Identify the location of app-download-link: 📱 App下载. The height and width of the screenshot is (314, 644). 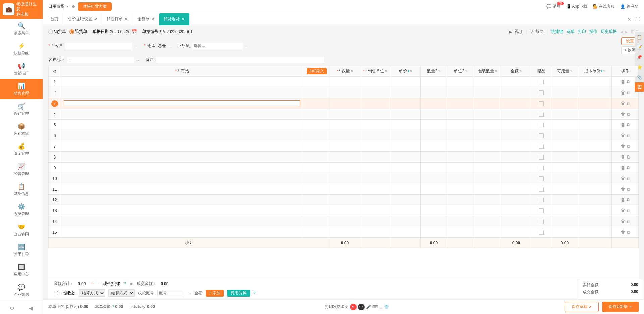
(577, 7).